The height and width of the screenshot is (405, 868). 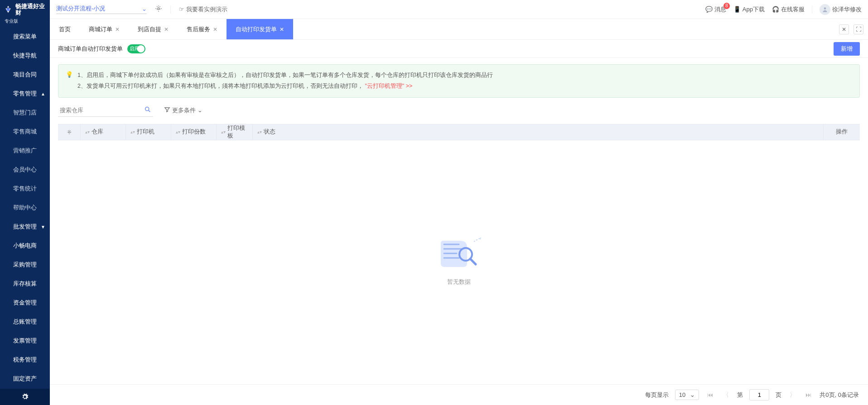 What do you see at coordinates (710, 395) in the screenshot?
I see `first-page-button: ⏮` at bounding box center [710, 395].